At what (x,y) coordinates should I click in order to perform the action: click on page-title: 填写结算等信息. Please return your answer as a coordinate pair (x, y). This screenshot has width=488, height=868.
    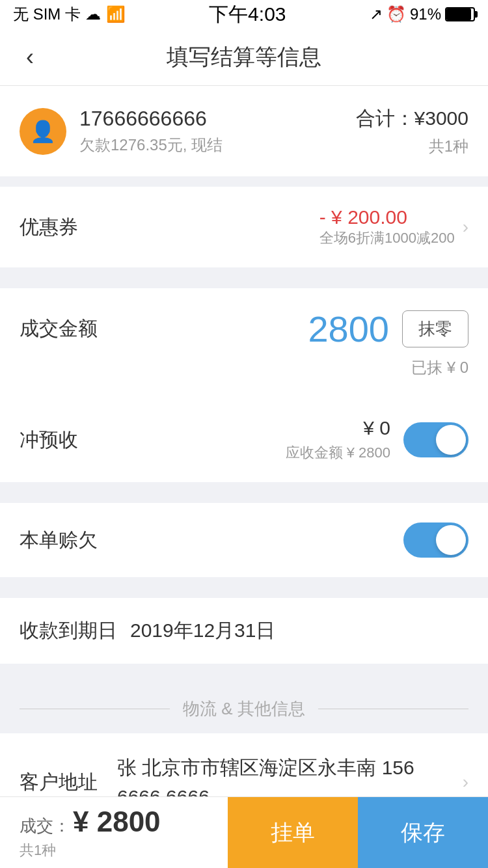
    Looking at the image, I should click on (244, 57).